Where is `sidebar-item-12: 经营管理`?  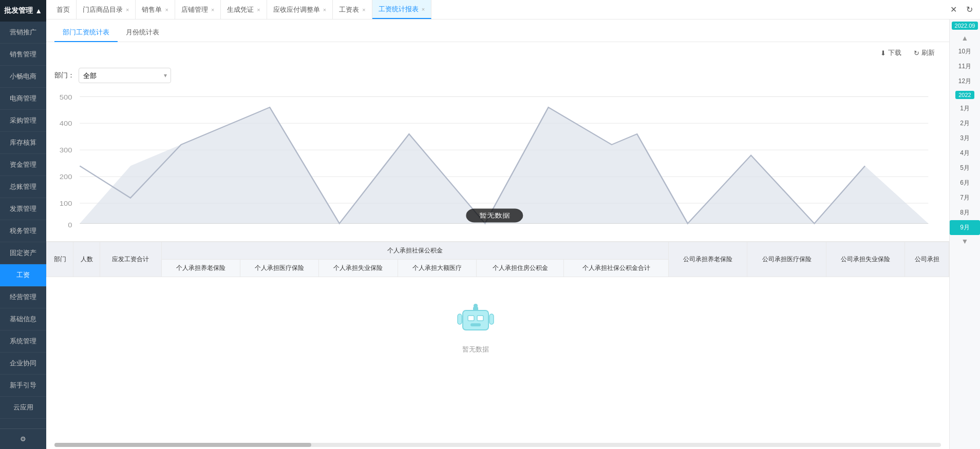
sidebar-item-12: 经营管理 is located at coordinates (23, 298).